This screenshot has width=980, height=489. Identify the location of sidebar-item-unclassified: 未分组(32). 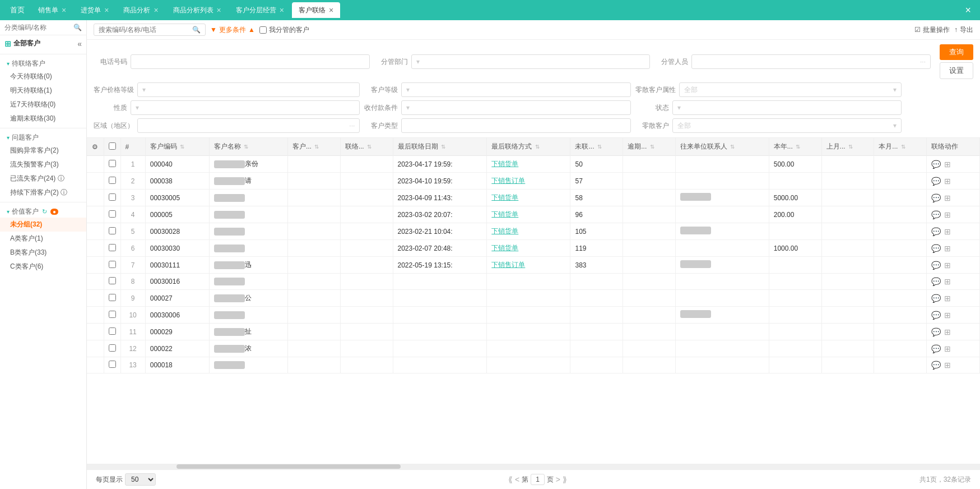
(43, 224).